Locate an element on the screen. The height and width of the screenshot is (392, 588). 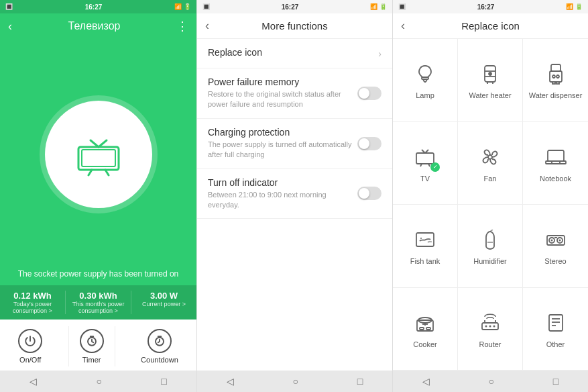
power-failure-toggle is located at coordinates (369, 93).